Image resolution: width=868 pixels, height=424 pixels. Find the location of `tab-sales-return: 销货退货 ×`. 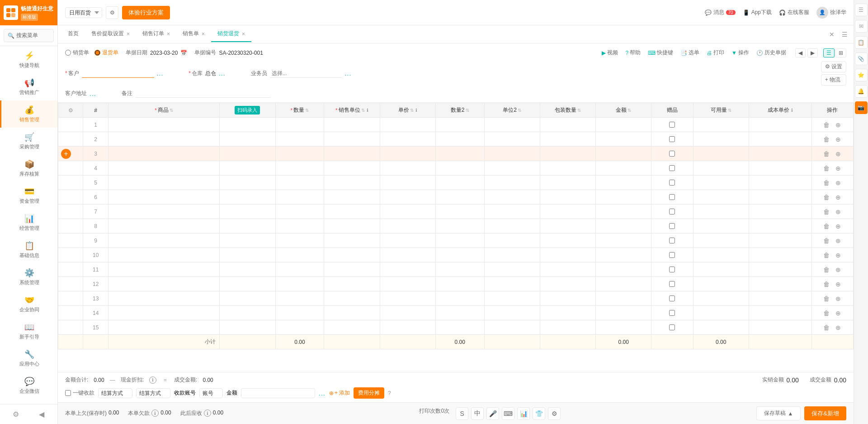

tab-sales-return: 销货退货 × is located at coordinates (231, 34).